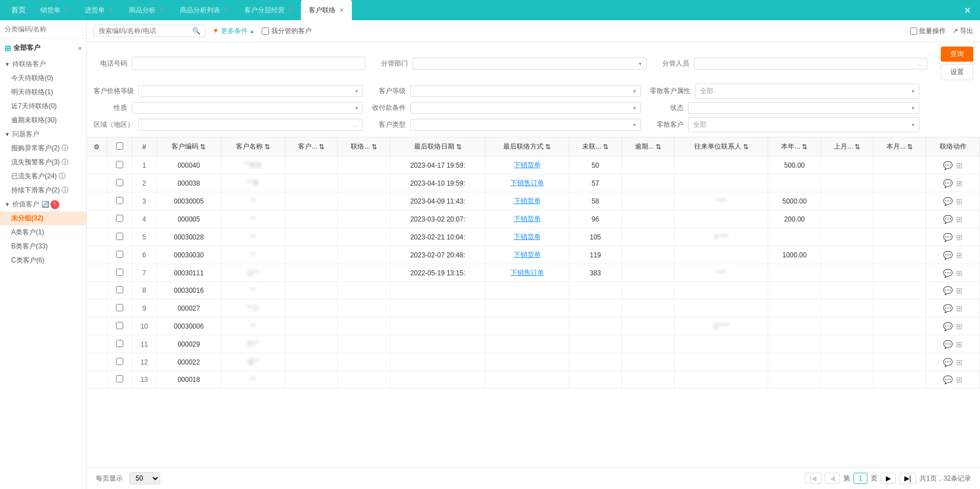  I want to click on select-all-checkbox, so click(120, 146).